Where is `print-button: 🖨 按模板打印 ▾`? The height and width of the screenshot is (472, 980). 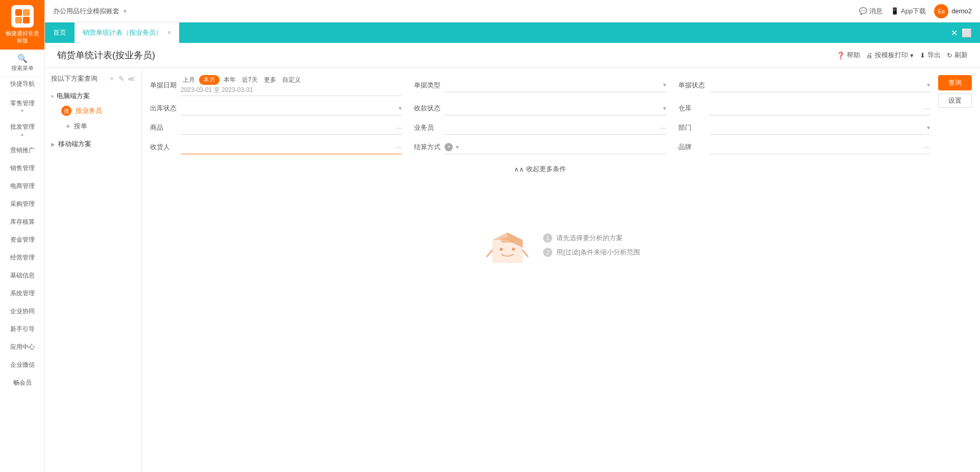
print-button: 🖨 按模板打印 ▾ is located at coordinates (890, 55).